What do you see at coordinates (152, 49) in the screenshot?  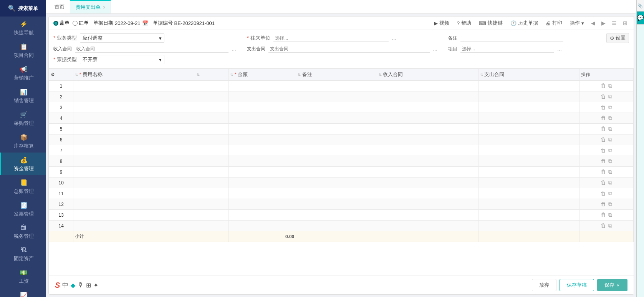 I see `income-contract-input` at bounding box center [152, 49].